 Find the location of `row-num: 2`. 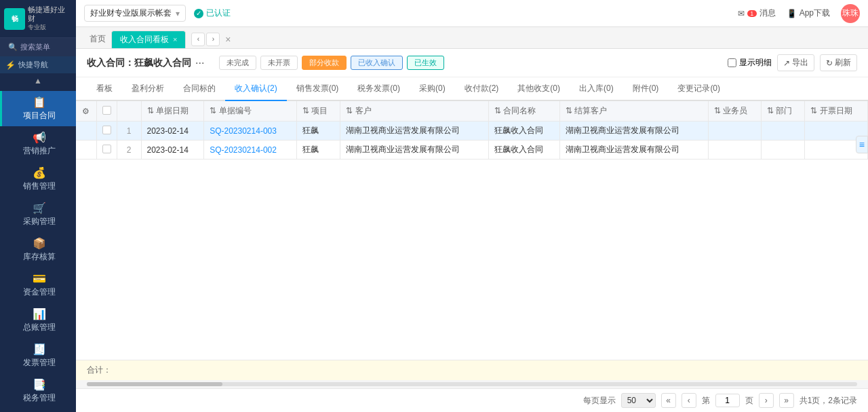

row-num: 2 is located at coordinates (129, 150).